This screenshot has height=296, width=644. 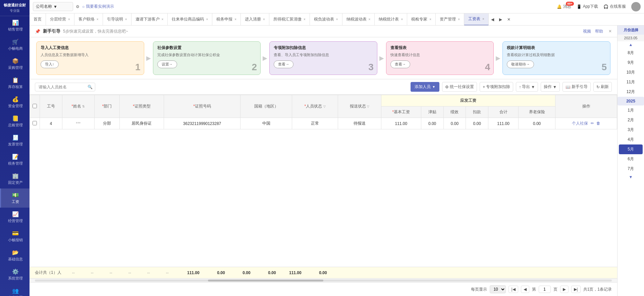 I want to click on sidebar-item-purchase: 📦 采购管理, so click(x=15, y=64).